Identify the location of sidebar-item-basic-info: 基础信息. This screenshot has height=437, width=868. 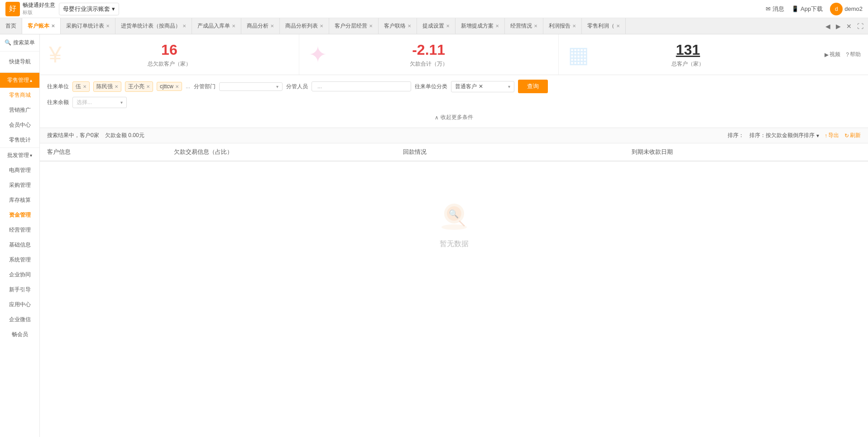
(20, 245).